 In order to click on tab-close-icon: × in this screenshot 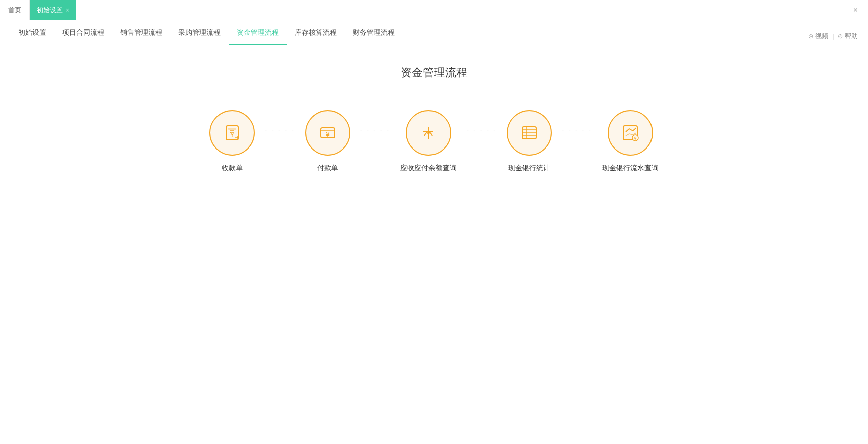, I will do `click(67, 10)`.